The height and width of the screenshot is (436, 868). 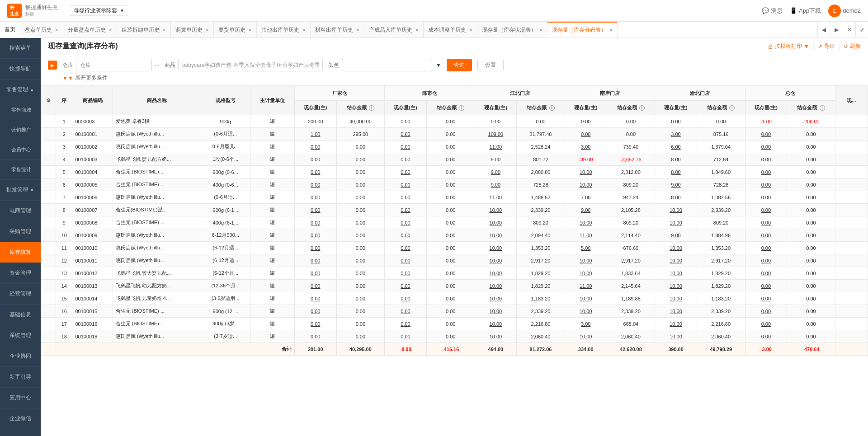 I want to click on refresh-btn: ↺ 刷新, so click(x=852, y=46).